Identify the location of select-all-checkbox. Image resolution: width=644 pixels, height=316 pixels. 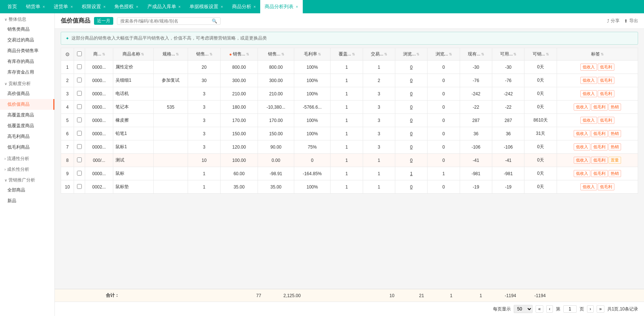
(79, 54).